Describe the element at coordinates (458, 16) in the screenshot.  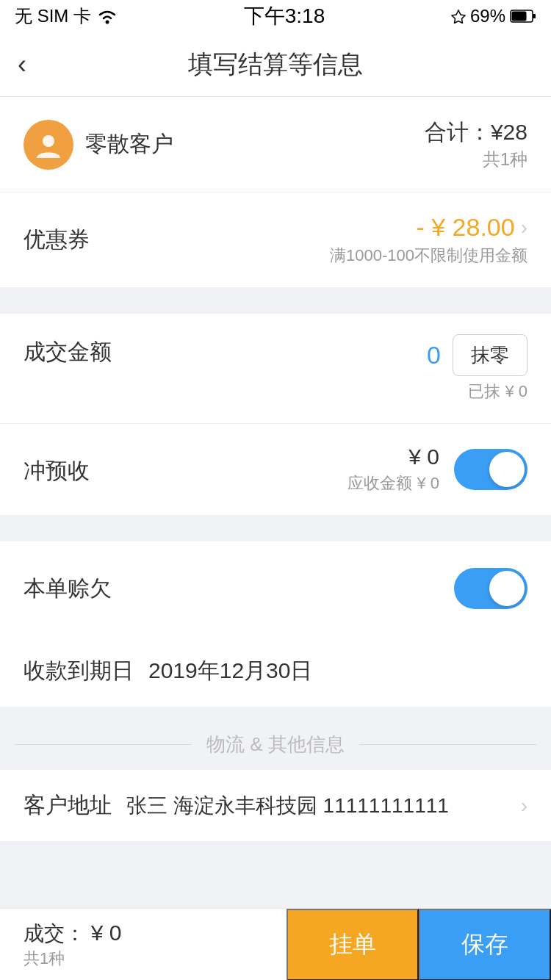
I see `location-icon` at that location.